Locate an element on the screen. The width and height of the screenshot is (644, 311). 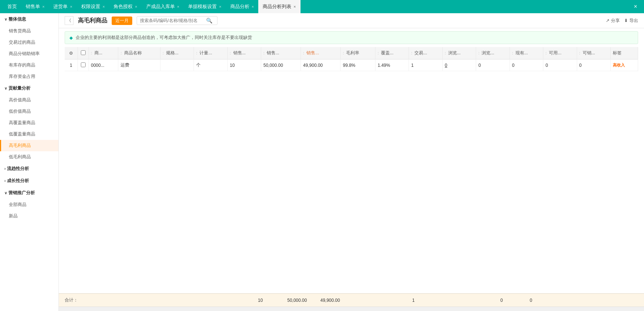
data-table: ⚙ : 商... : 商品名称 is located at coordinates (351, 59).